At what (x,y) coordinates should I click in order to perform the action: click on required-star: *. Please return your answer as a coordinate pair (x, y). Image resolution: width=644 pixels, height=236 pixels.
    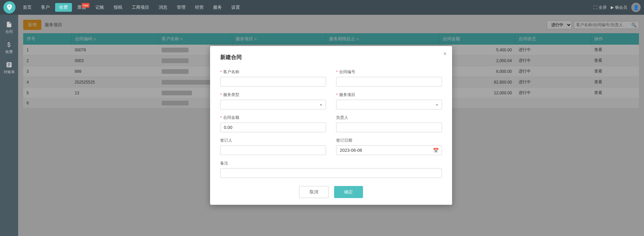
    Looking at the image, I should click on (221, 72).